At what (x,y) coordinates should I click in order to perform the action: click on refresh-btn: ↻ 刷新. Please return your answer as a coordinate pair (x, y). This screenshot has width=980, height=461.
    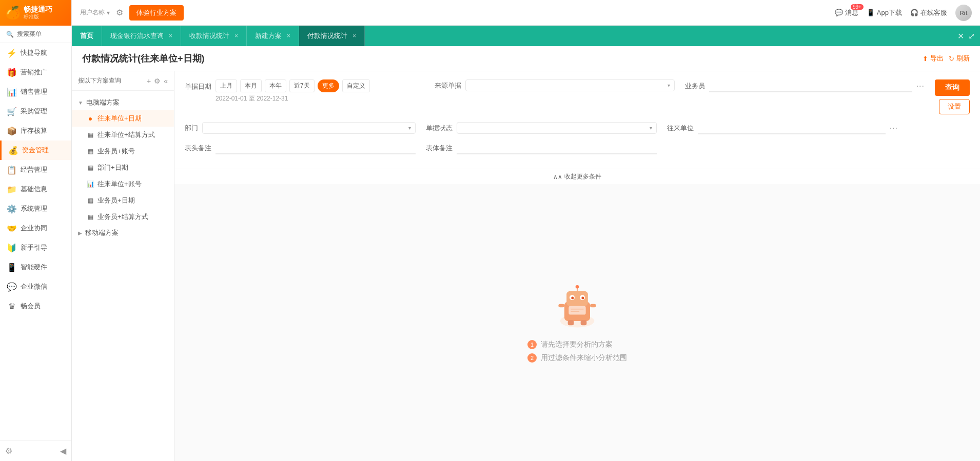
    Looking at the image, I should click on (959, 58).